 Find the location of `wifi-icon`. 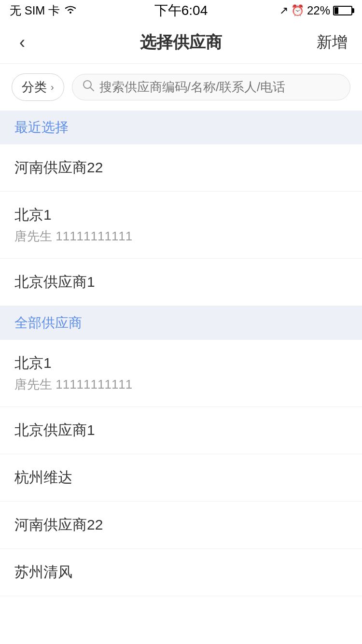

wifi-icon is located at coordinates (70, 11).